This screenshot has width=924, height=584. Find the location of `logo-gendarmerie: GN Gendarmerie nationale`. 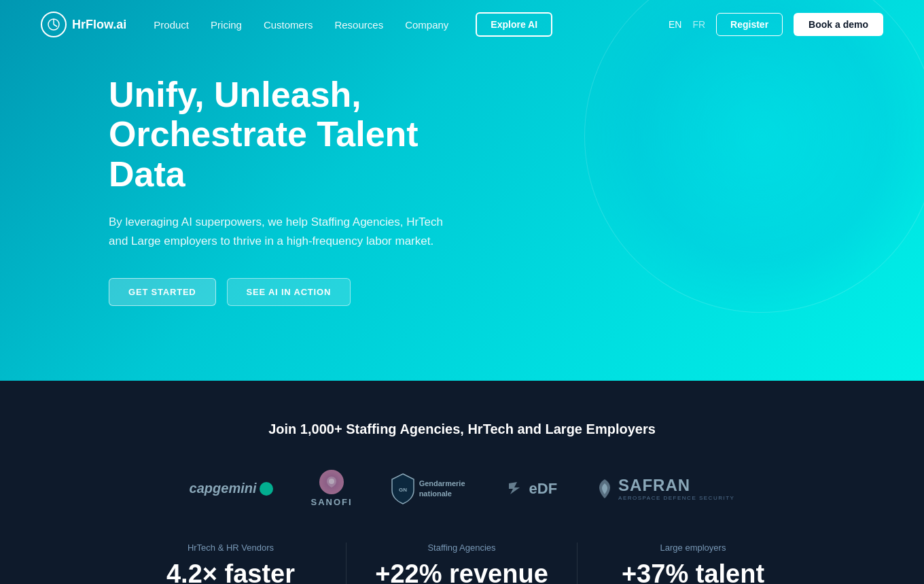

logo-gendarmerie: GN Gendarmerie nationale is located at coordinates (428, 489).